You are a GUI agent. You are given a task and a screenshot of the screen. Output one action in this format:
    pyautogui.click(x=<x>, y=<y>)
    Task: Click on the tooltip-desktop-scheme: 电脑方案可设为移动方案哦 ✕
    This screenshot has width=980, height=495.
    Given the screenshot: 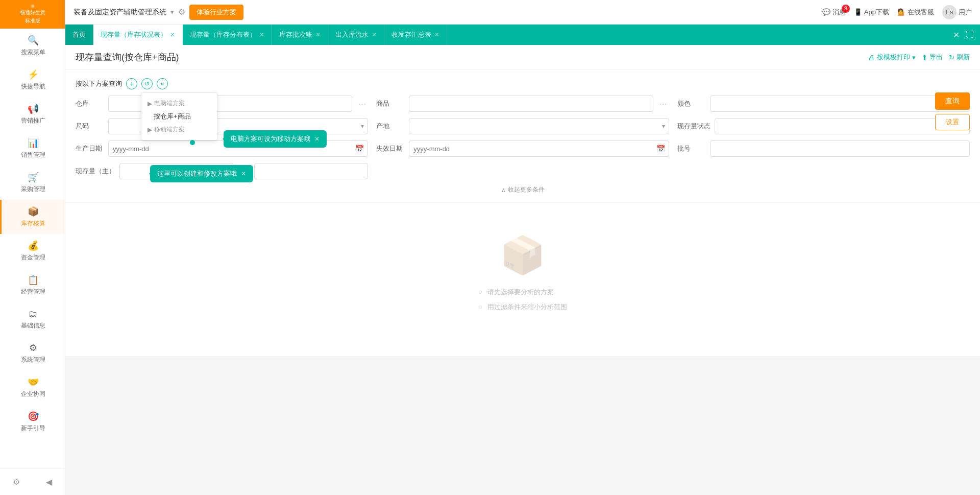 What is the action you would take?
    pyautogui.click(x=275, y=139)
    